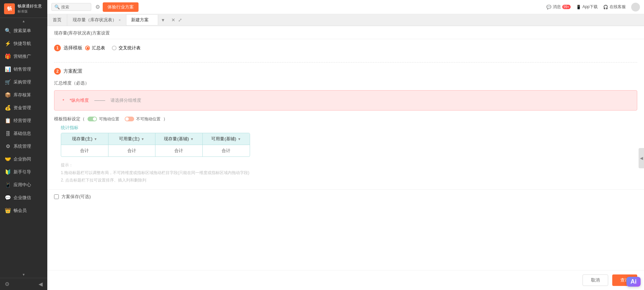  I want to click on stat-table-header: 现存量(主) ▼ 可用量(主) ▼ 现存量(基辅) ▼ 可用量(基辅), so click(155, 139).